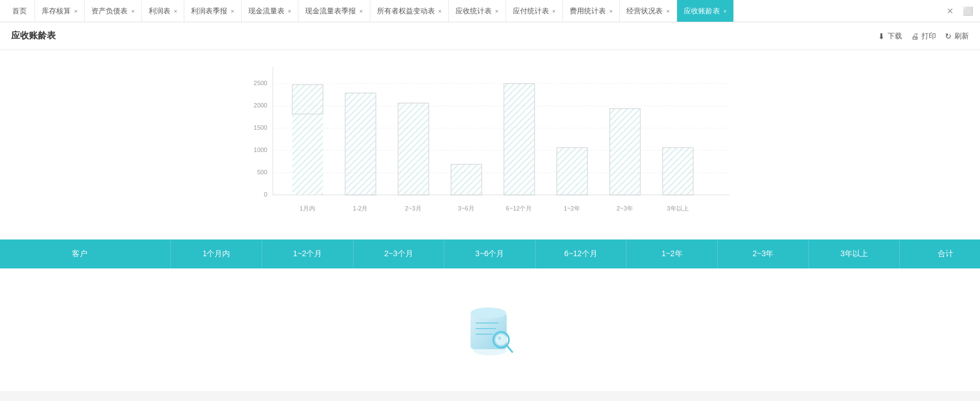  What do you see at coordinates (572, 208) in the screenshot?
I see `svg-text: 1~2年` at bounding box center [572, 208].